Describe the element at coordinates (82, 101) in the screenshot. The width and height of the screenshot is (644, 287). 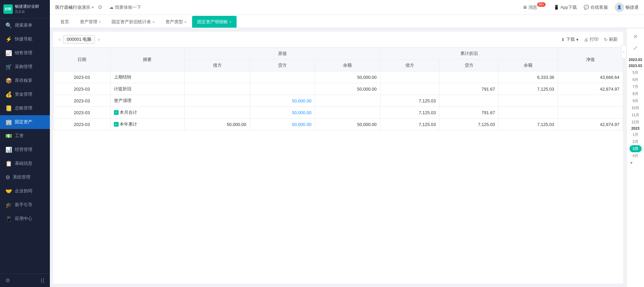
I see `row-date-2: 2023-03` at that location.